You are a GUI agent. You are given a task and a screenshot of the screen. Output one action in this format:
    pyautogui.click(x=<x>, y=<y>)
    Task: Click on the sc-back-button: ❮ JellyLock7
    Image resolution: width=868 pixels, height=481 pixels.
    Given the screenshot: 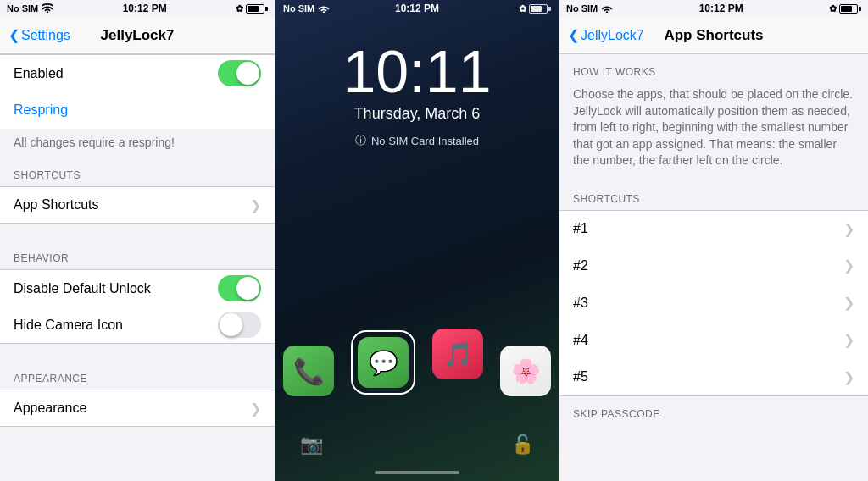 What is the action you would take?
    pyautogui.click(x=606, y=36)
    